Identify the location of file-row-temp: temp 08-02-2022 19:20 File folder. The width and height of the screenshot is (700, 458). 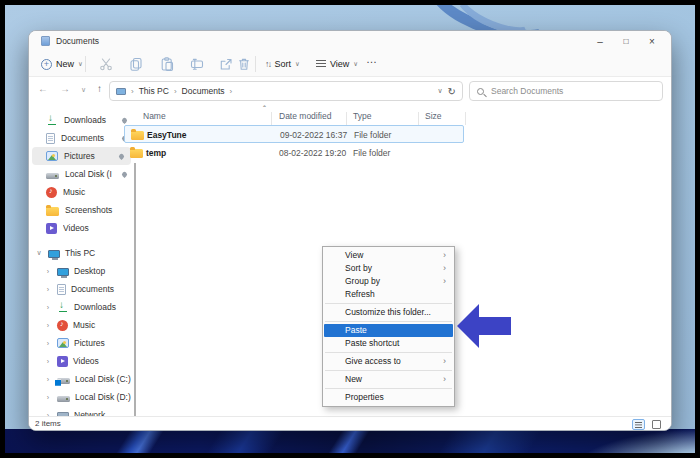
(294, 153).